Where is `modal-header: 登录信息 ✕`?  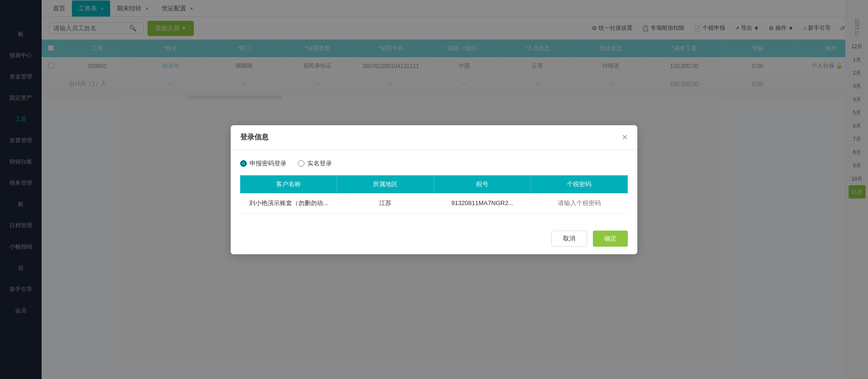 modal-header: 登录信息 ✕ is located at coordinates (434, 138).